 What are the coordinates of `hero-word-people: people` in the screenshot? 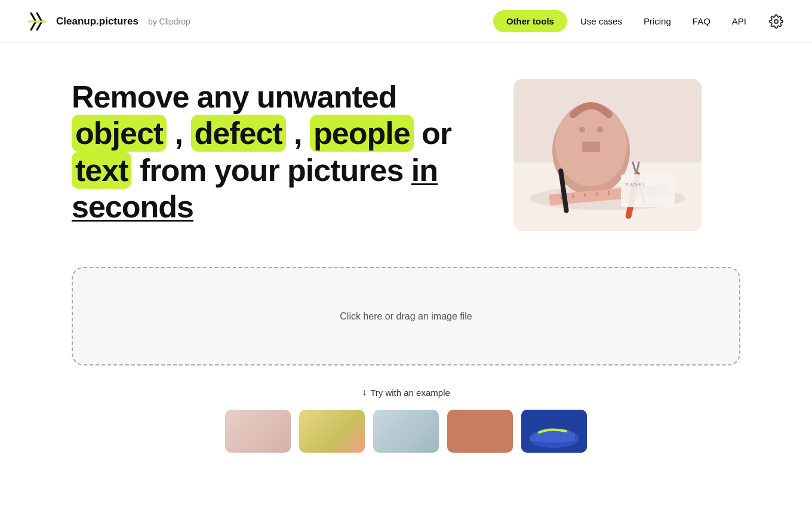 It's located at (362, 133).